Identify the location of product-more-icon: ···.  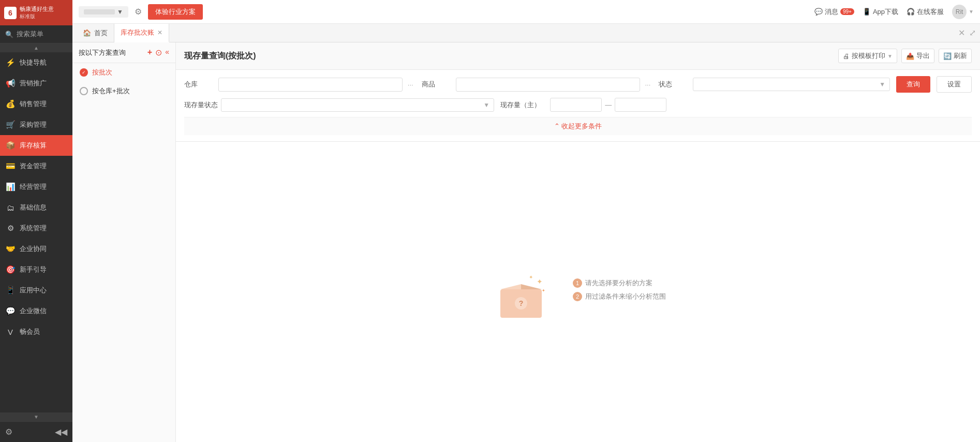
(648, 85).